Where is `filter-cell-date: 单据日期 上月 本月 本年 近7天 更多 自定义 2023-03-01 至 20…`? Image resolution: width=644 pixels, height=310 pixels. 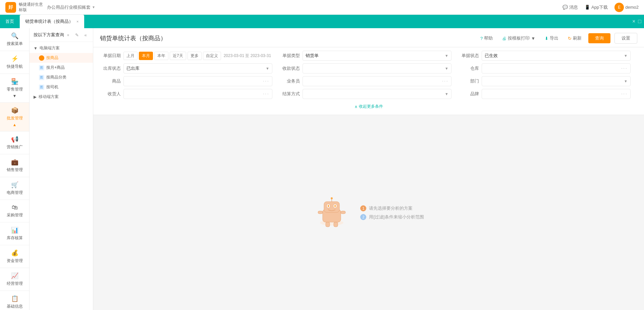 filter-cell-date: 单据日期 上月 本月 本年 近7天 更多 自定义 2023-03-01 至 20… is located at coordinates (190, 56).